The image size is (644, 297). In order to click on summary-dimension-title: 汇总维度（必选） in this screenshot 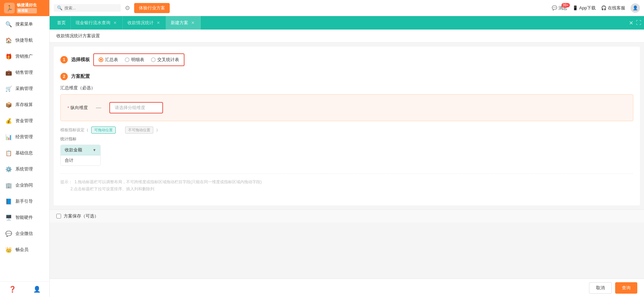, I will do `click(347, 88)`.